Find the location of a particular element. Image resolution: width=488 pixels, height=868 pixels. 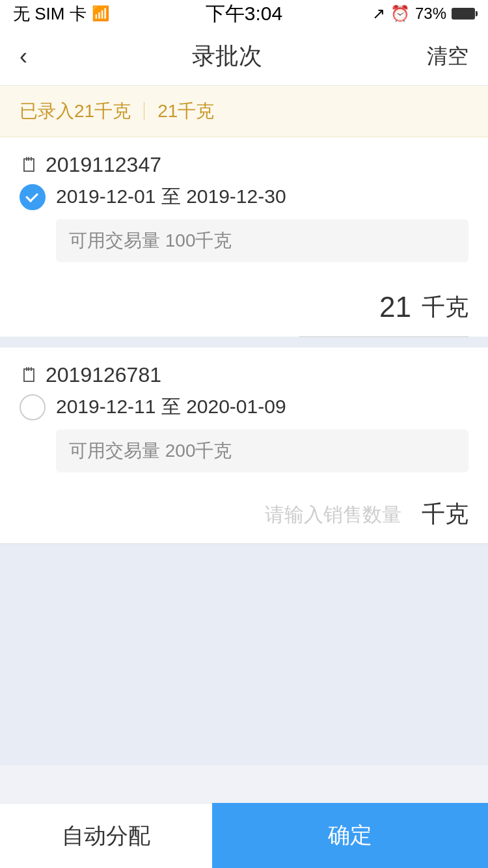

confirm-button: 确定 is located at coordinates (350, 835).